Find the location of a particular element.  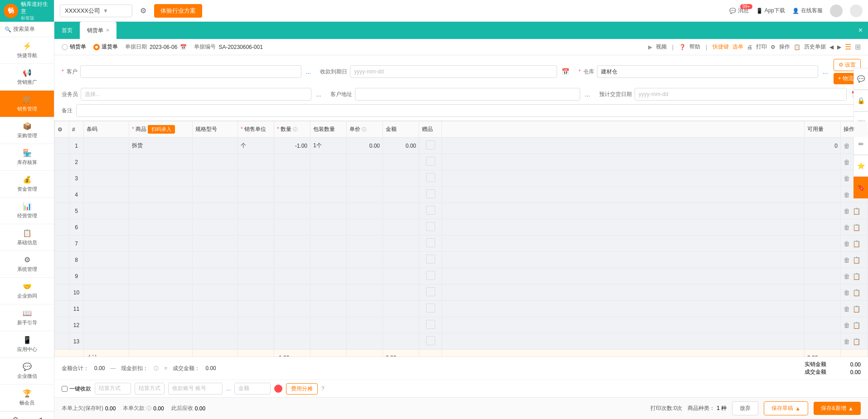

copy-icon-5: 📋 is located at coordinates (857, 227).